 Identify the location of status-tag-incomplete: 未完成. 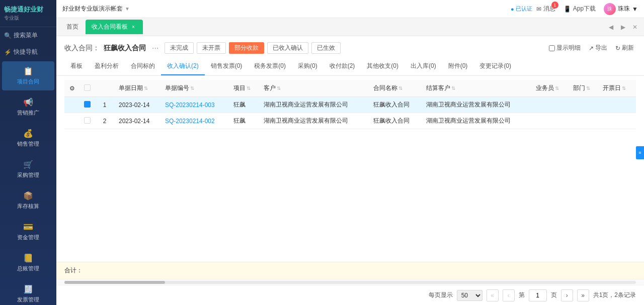
(179, 48).